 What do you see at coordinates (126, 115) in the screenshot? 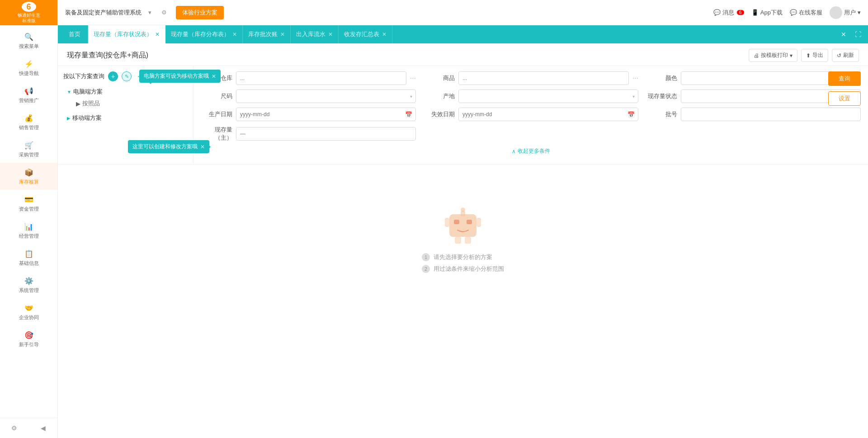
I see `filter-scheme-panel: 按以下方案查询 + ✎ ← 电脑方案可设为移动方案哦 ✕ ▼` at bounding box center [126, 115].